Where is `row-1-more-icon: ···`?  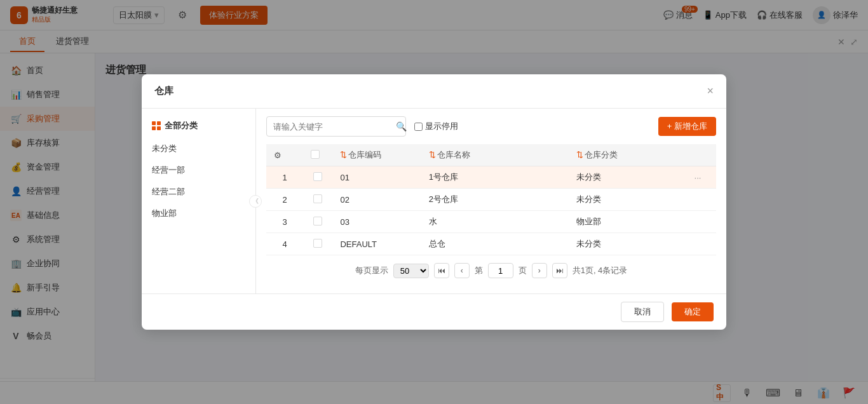 row-1-more-icon: ··· is located at coordinates (698, 178).